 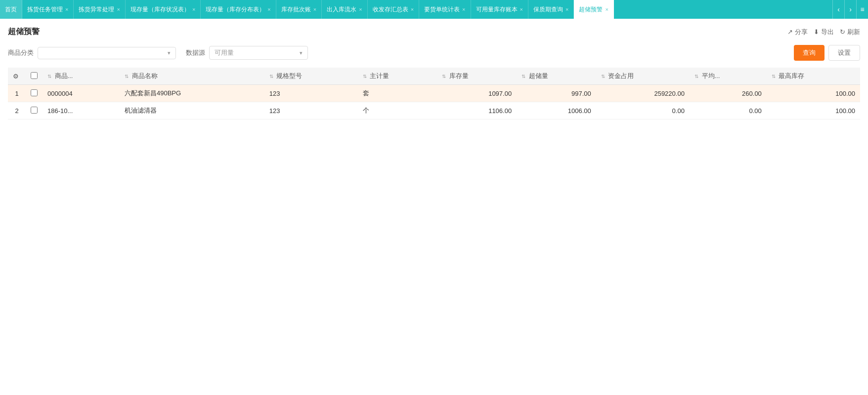 What do you see at coordinates (238, 9) in the screenshot?
I see `nav-stock-dist: 现存量（库存分布表） ×` at bounding box center [238, 9].